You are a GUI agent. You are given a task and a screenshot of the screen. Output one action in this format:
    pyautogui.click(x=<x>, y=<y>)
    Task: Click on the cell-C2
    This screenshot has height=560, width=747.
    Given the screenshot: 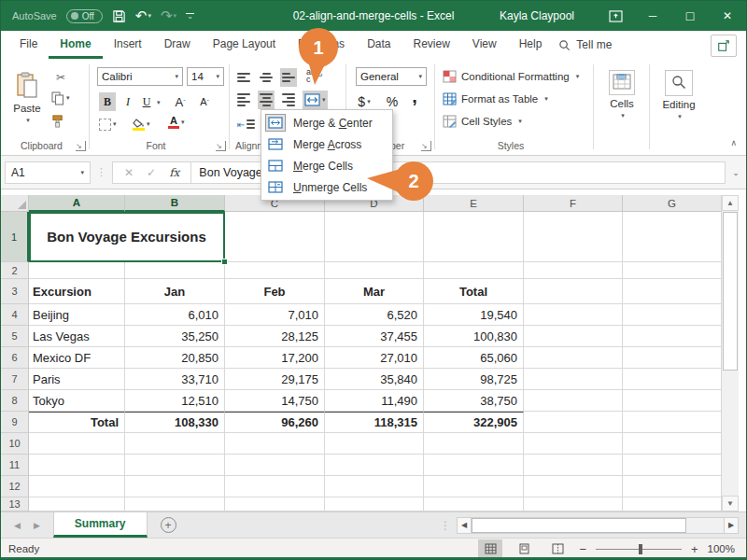 What is the action you would take?
    pyautogui.click(x=275, y=271)
    